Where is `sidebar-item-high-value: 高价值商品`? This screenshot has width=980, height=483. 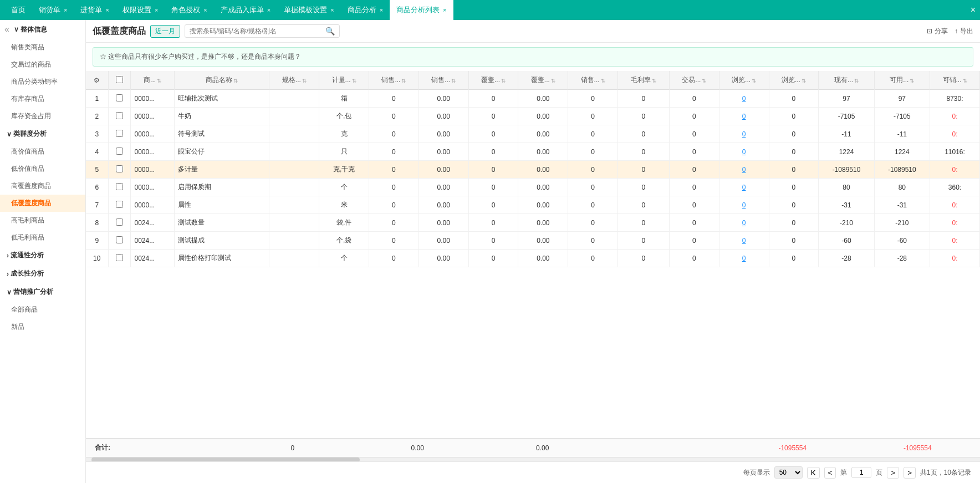 sidebar-item-high-value: 高价值商品 is located at coordinates (43, 152).